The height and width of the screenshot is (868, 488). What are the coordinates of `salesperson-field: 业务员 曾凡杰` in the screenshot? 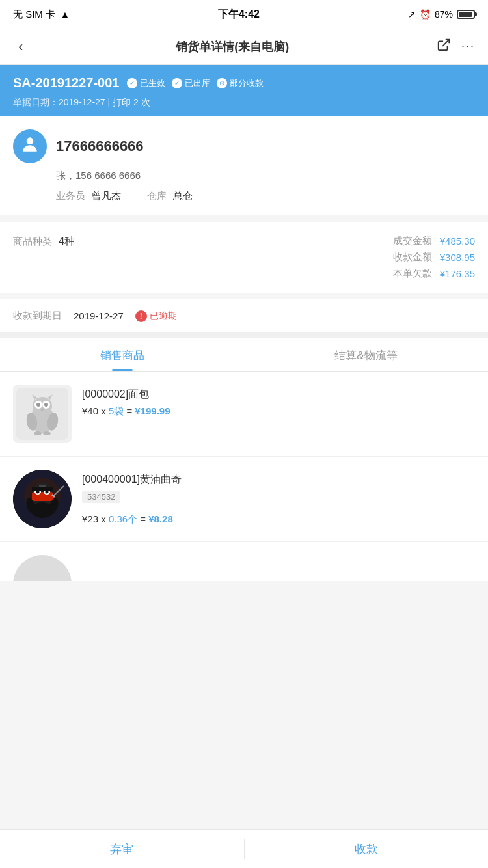 It's located at (88, 197).